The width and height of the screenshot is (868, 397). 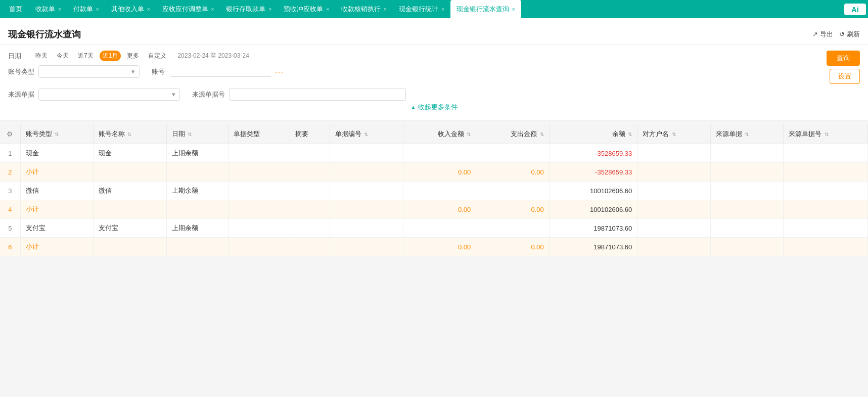 What do you see at coordinates (514, 9) in the screenshot?
I see `nav-tab-liushuichaxun-close: ×` at bounding box center [514, 9].